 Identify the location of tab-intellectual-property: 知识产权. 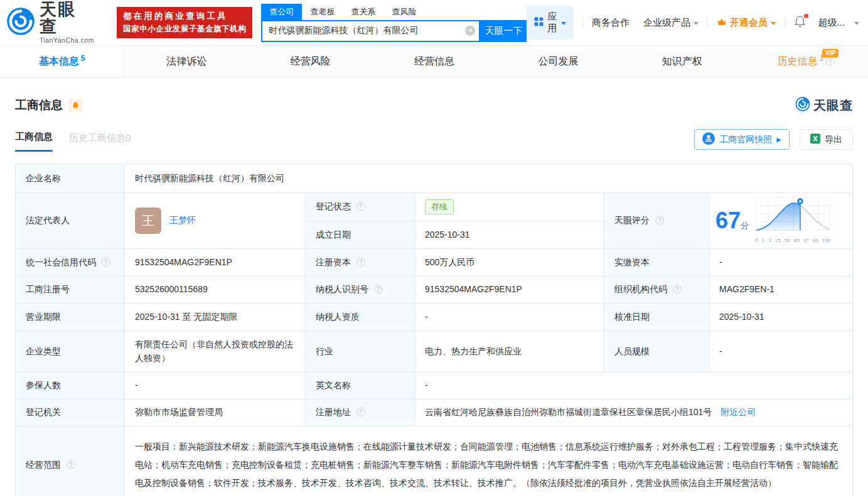
(682, 61).